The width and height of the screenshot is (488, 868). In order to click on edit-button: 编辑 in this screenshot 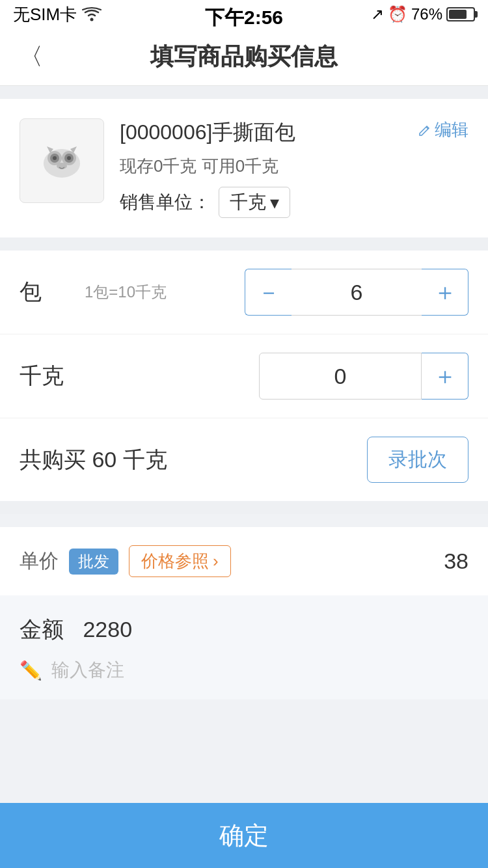, I will do `click(443, 130)`.